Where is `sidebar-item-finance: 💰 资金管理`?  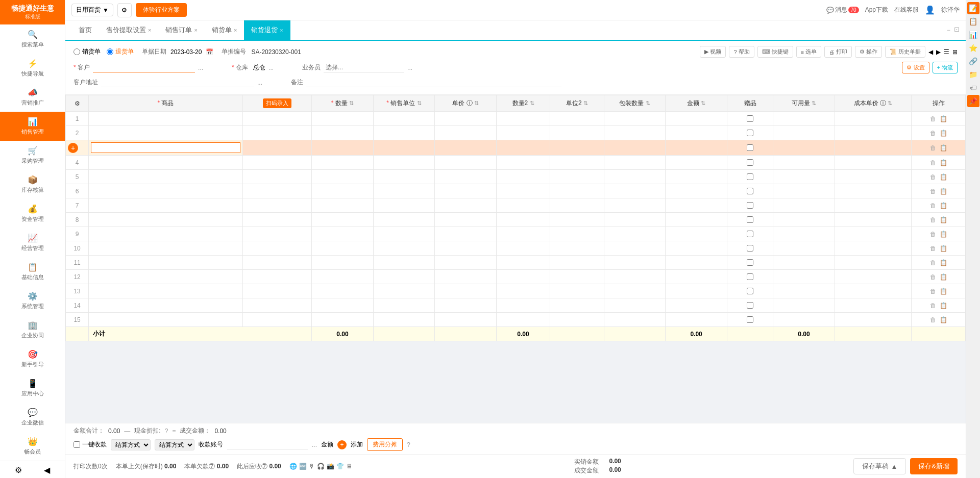 sidebar-item-finance: 💰 资金管理 is located at coordinates (33, 213).